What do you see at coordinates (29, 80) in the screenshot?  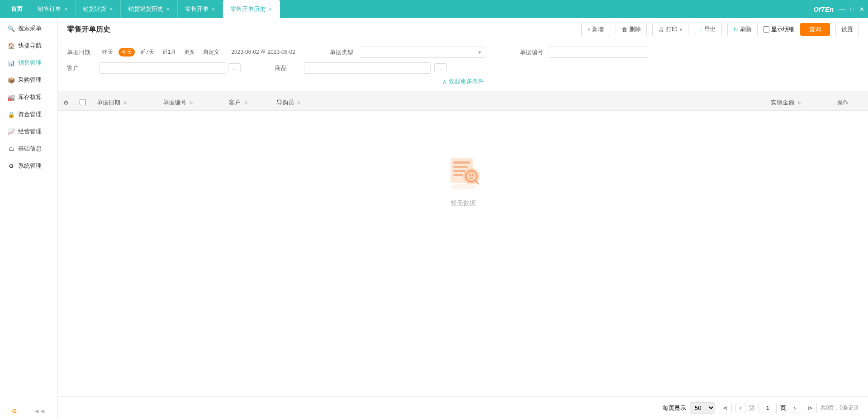 I see `sidebar-item-purchase-mgmt: 📦 采购管理` at bounding box center [29, 80].